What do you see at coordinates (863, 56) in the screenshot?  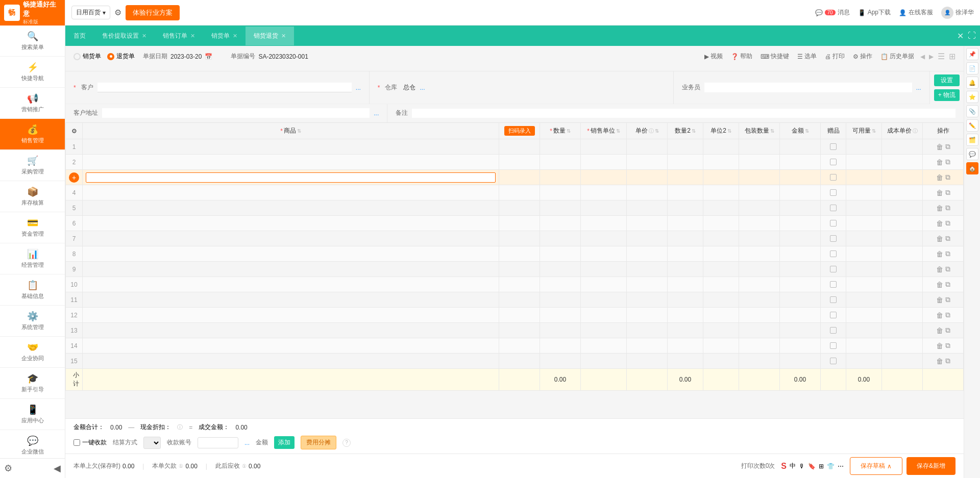 I see `operate-btn: ⚙ 操作` at bounding box center [863, 56].